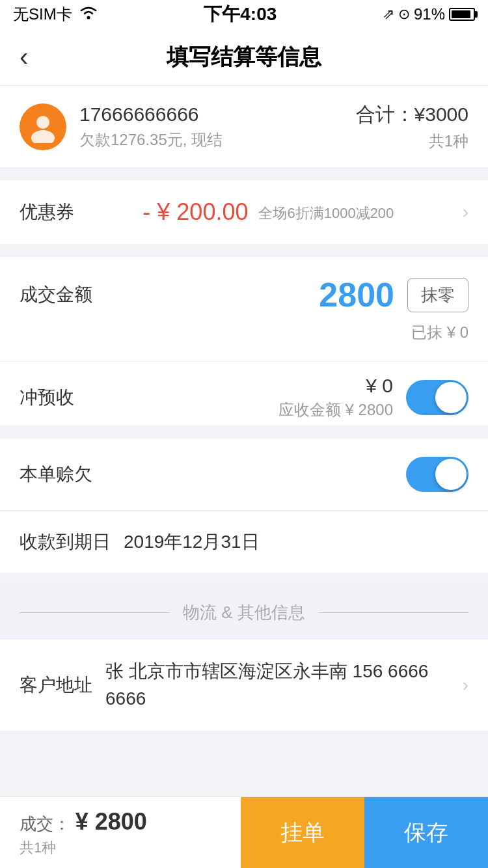  I want to click on divider-line-right, so click(393, 613).